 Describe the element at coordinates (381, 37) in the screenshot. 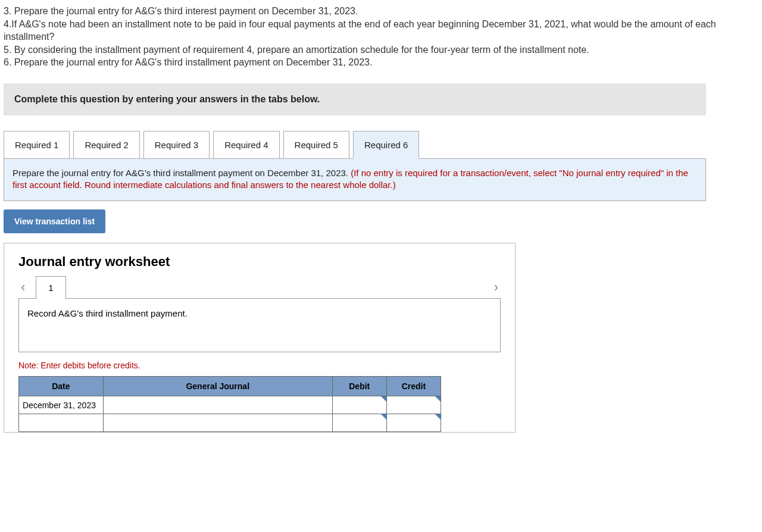

I see `question-block: 3. Prepare the journal entry for A&G's t…` at that location.